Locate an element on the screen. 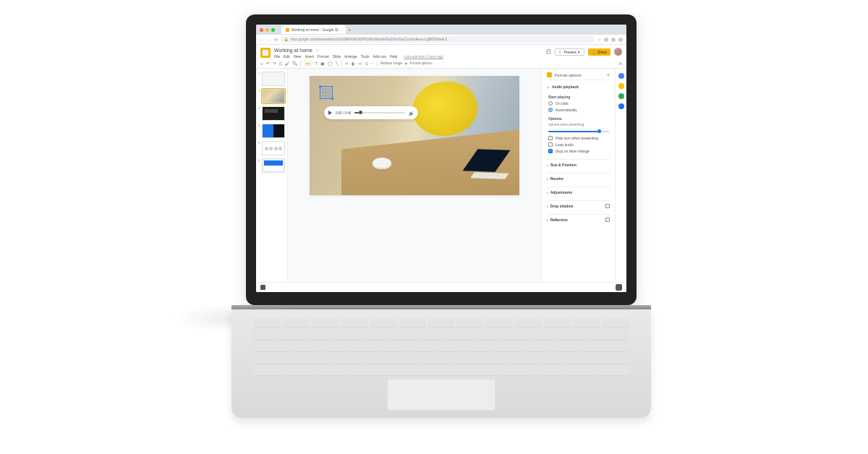 The image size is (868, 454). recolor-section: › Recolor is located at coordinates (579, 178).